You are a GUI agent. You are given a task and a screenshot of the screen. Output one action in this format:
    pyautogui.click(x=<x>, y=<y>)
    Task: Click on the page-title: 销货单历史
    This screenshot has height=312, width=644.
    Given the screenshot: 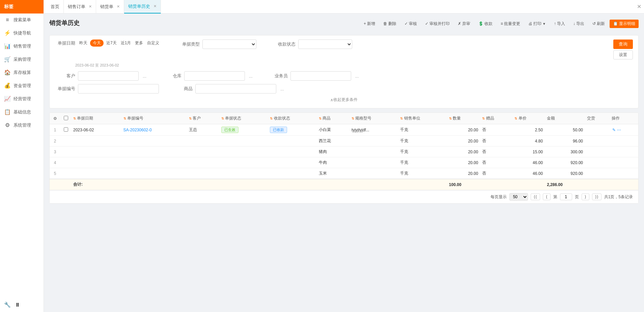 What is the action you would take?
    pyautogui.click(x=64, y=23)
    